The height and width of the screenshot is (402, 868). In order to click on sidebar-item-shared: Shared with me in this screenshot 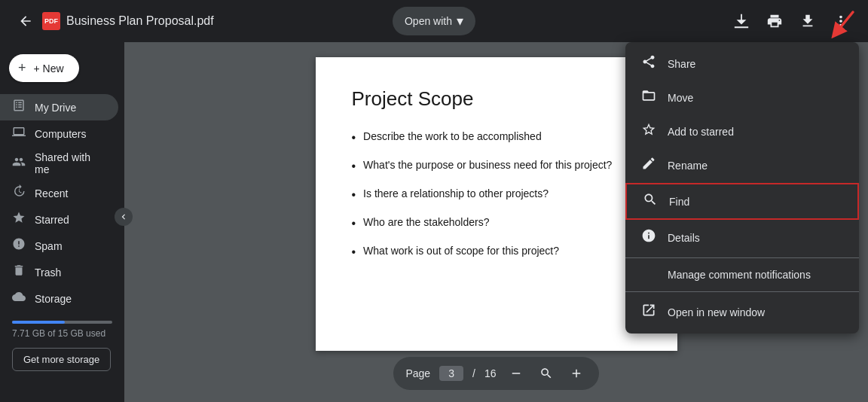, I will do `click(59, 163)`.